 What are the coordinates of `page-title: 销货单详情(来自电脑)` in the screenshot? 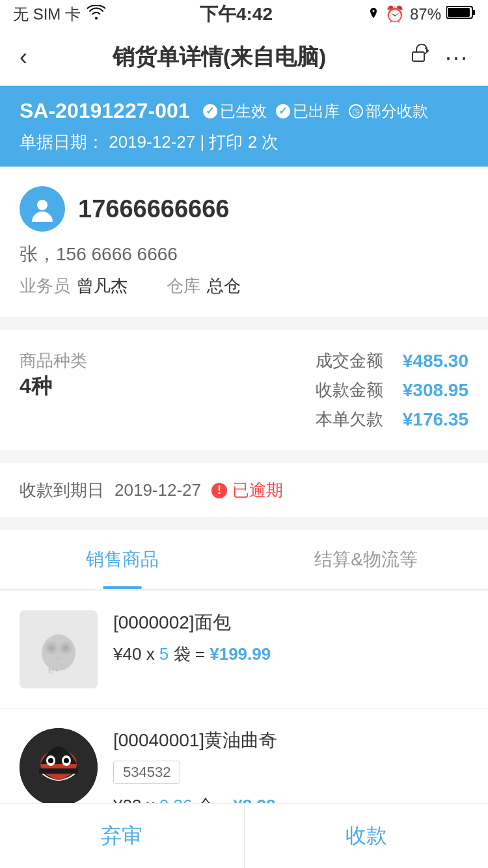 It's located at (220, 57).